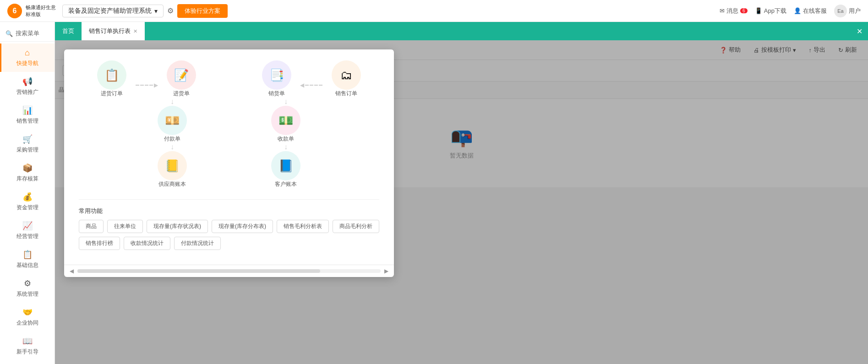 The height and width of the screenshot is (364, 868). What do you see at coordinates (346, 75) in the screenshot?
I see `sales-order-circle: 🗂` at bounding box center [346, 75].